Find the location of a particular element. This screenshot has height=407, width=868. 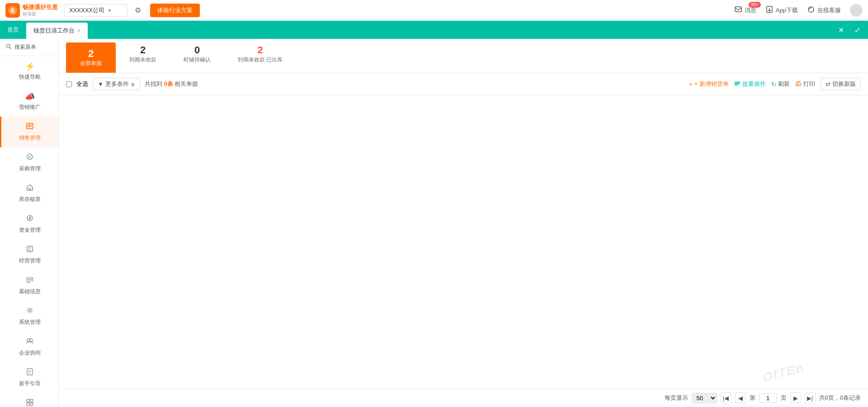

basic-icon is located at coordinates (30, 281).